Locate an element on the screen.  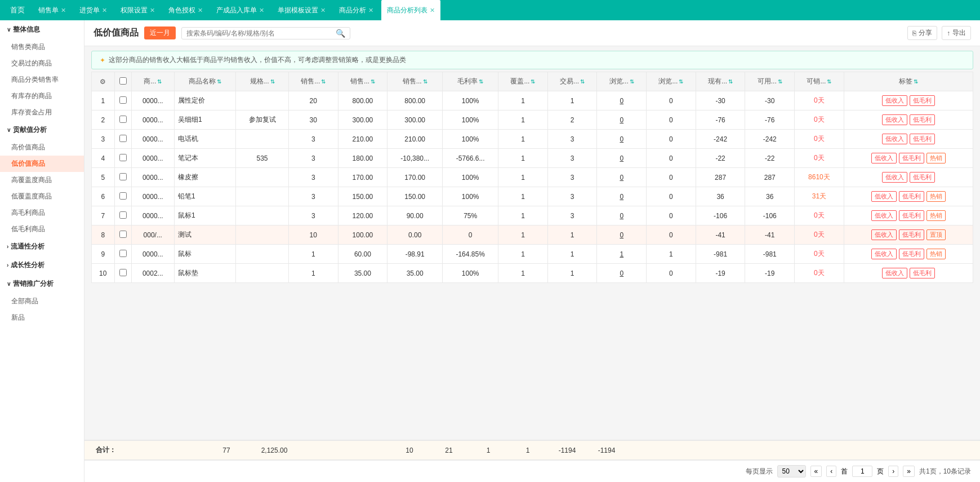
nav-close-product-list: ✕ is located at coordinates (433, 10).